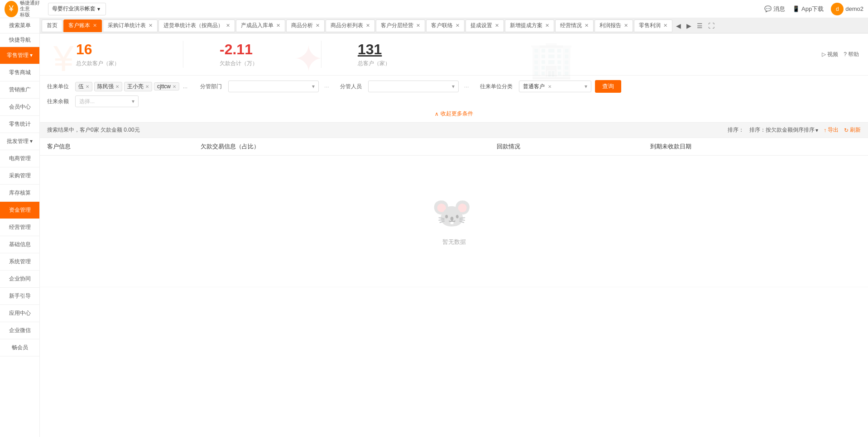  I want to click on filter-分管部门-more: ···, so click(327, 87).